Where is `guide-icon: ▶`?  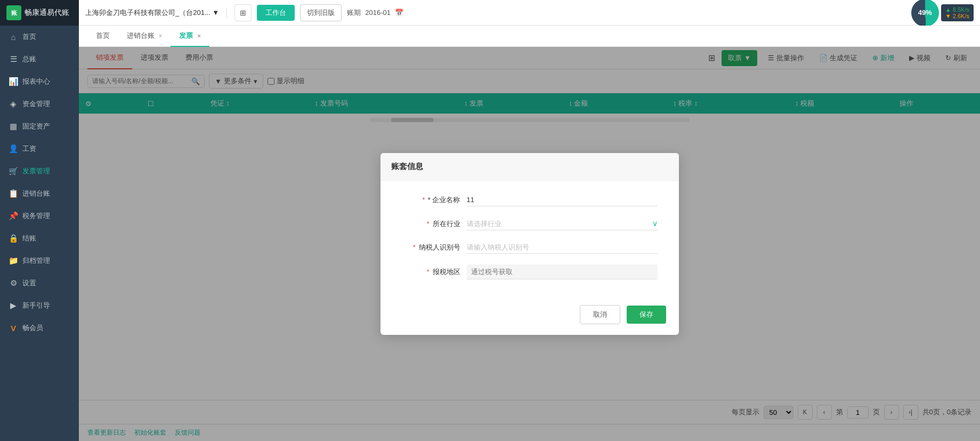 guide-icon: ▶ is located at coordinates (13, 306).